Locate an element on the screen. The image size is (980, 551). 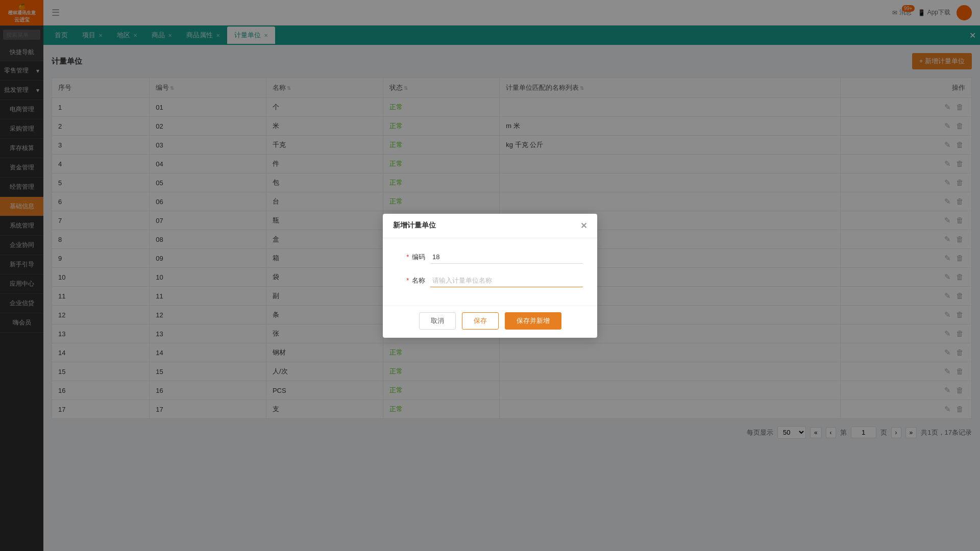
modal-body: * 编码 * 名称 is located at coordinates (490, 272).